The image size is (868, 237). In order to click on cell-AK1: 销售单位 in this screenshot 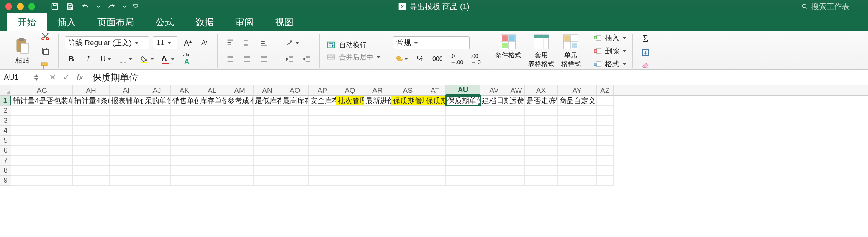, I will do `click(185, 101)`.